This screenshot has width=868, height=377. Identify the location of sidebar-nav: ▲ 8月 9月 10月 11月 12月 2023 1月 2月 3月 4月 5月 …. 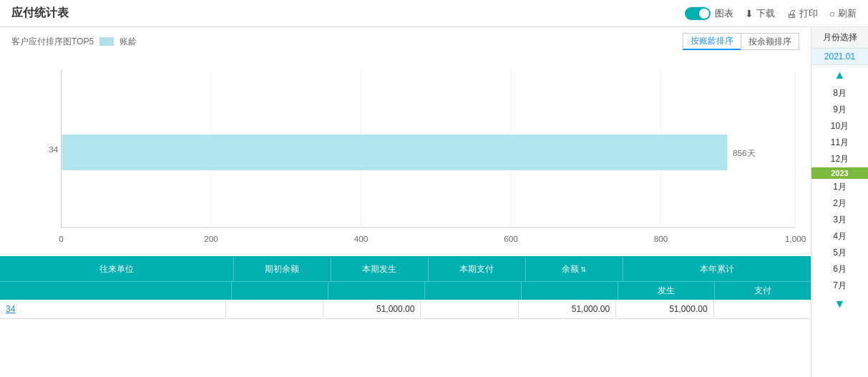
(840, 190).